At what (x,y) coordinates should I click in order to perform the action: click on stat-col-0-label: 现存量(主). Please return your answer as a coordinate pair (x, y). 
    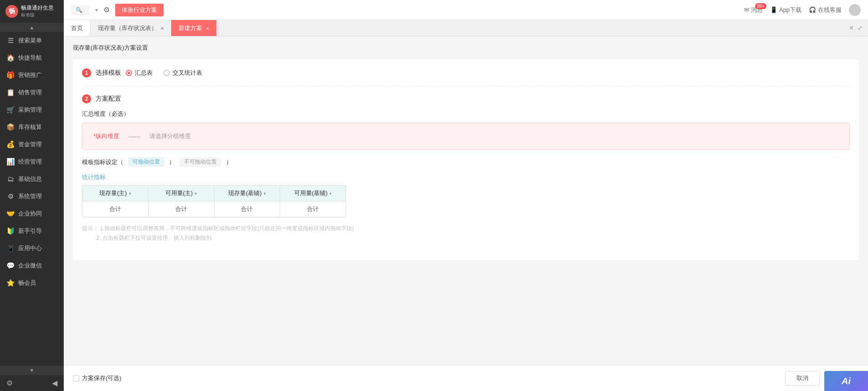
    Looking at the image, I should click on (113, 193).